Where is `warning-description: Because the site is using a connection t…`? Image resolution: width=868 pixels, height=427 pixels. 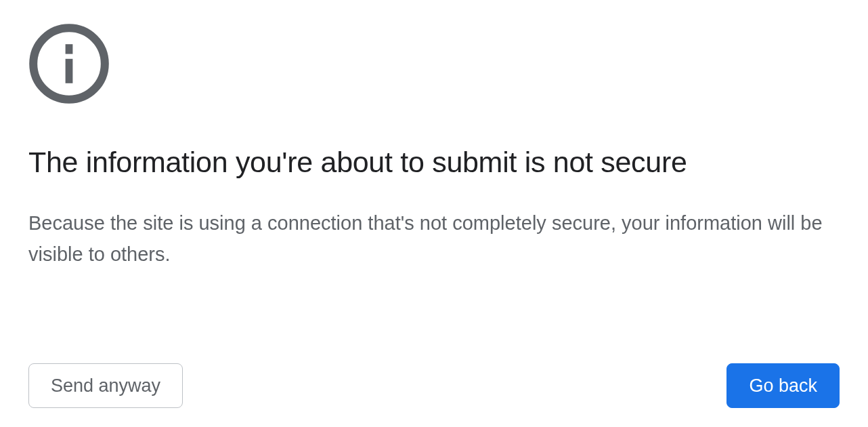 warning-description: Because the site is using a connection t… is located at coordinates (428, 239).